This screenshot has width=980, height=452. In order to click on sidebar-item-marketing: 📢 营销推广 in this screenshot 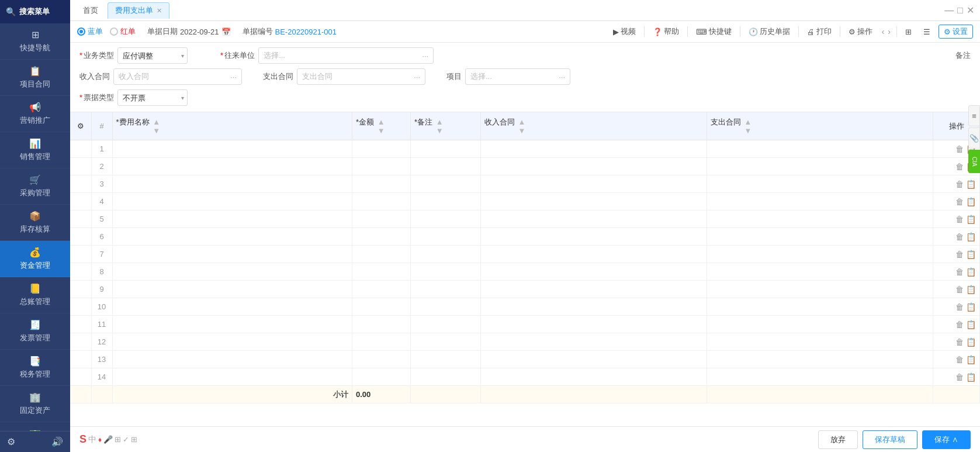, I will do `click(35, 114)`.